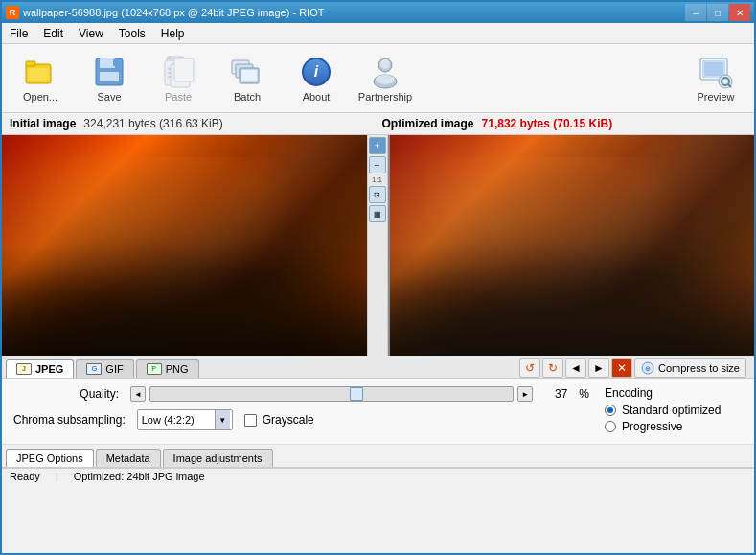 The image size is (756, 555). Describe the element at coordinates (385, 72) in the screenshot. I see `partnership-icon` at that location.